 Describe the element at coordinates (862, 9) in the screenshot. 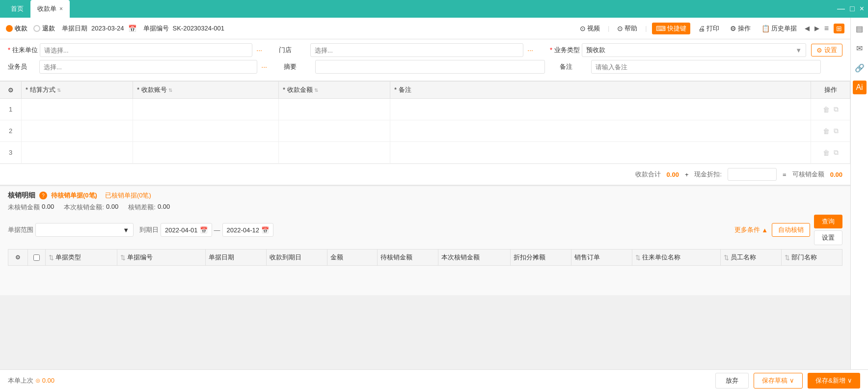

I see `close-icon: ×` at that location.